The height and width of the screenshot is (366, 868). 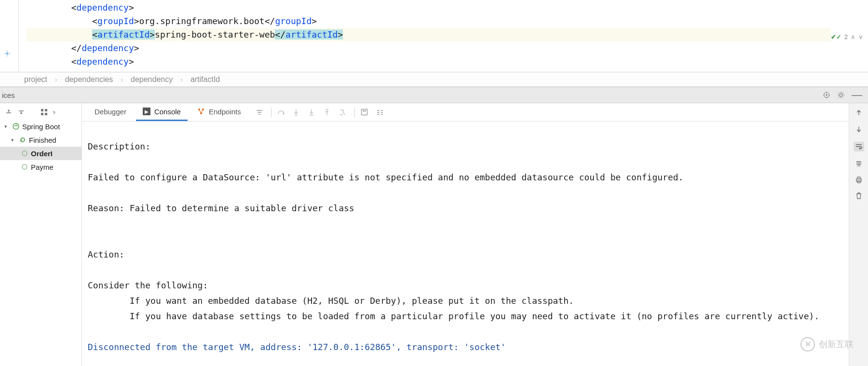 What do you see at coordinates (151, 80) in the screenshot?
I see `breadcrumb-item: dependency` at bounding box center [151, 80].